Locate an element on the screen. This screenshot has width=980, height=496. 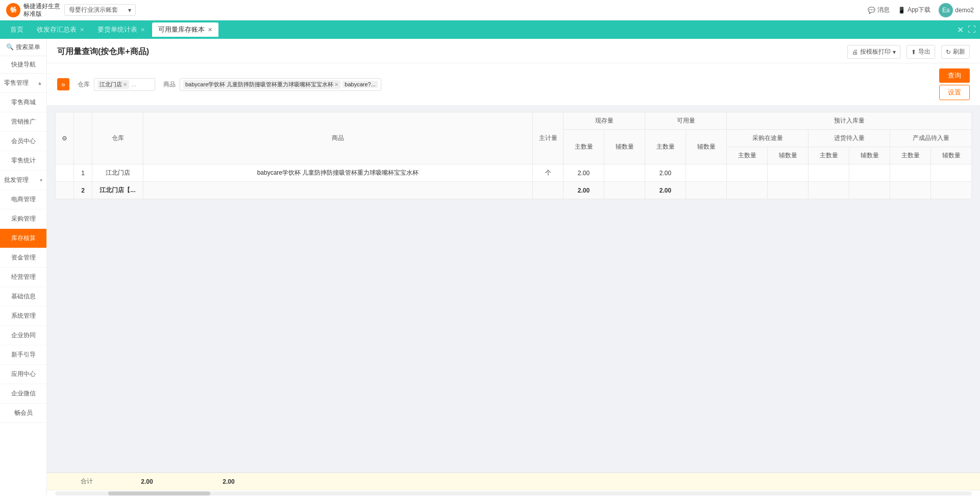
retail-mall-label: 零售商城 is located at coordinates (23, 102).